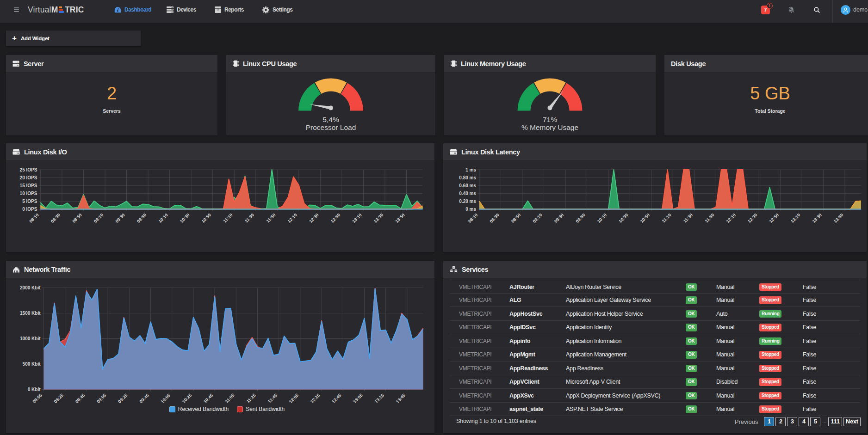 This screenshot has height=435, width=868. I want to click on notifications-button: 7 !, so click(765, 10).